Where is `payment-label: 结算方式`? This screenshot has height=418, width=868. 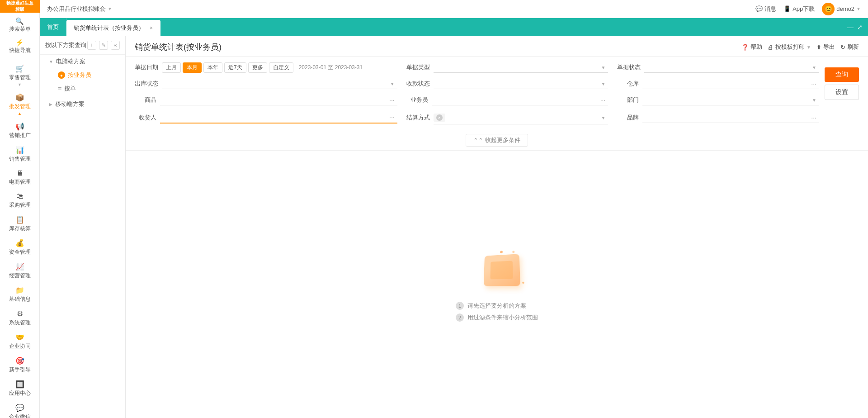
payment-label: 结算方式 is located at coordinates (420, 118).